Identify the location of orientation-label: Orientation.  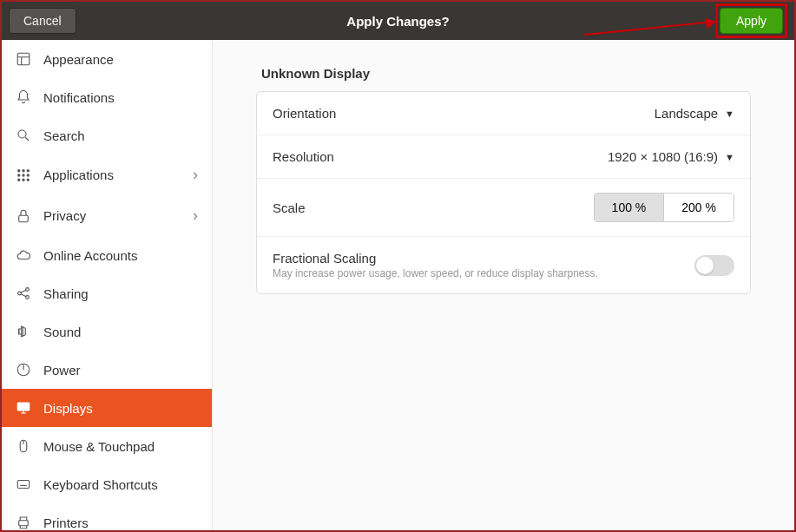
(304, 113).